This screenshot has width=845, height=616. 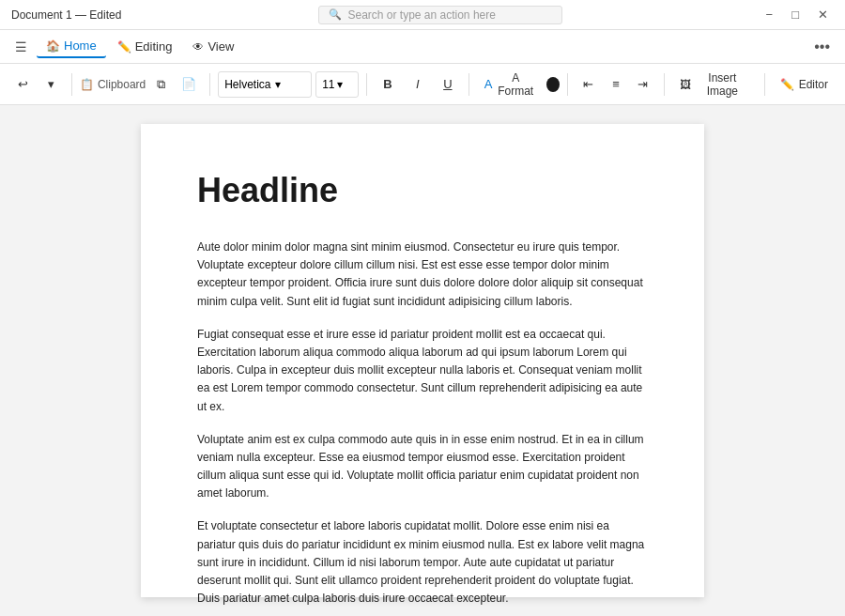 I want to click on document-title: Document 1 — Edited, so click(x=66, y=15).